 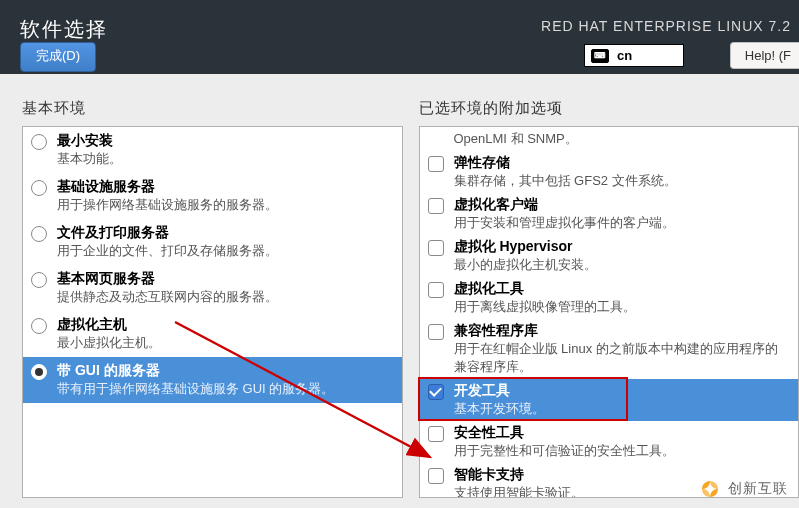 What do you see at coordinates (610, 108) in the screenshot?
I see `addons-heading: 已选环境的附加选项` at bounding box center [610, 108].